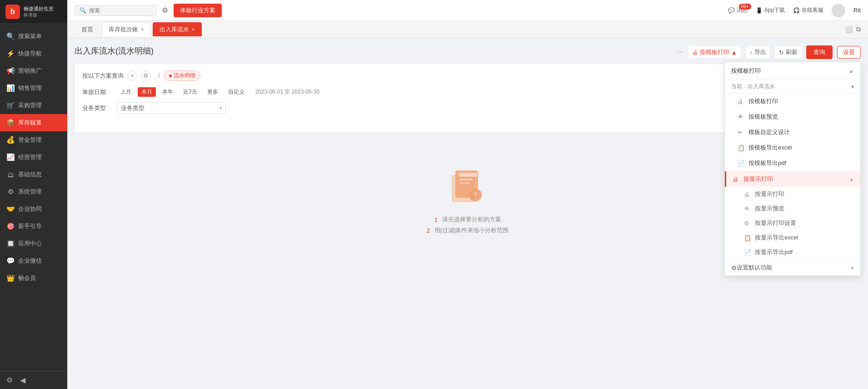 This screenshot has width=868, height=389. Describe the element at coordinates (838, 10) in the screenshot. I see `user-avatar` at that location.